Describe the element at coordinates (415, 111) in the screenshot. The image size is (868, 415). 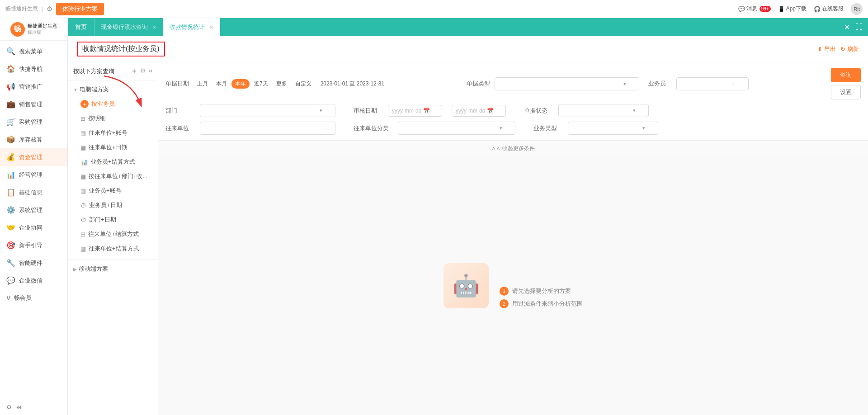
I see `review-date-start: yyyy-mm-dd 📅` at that location.